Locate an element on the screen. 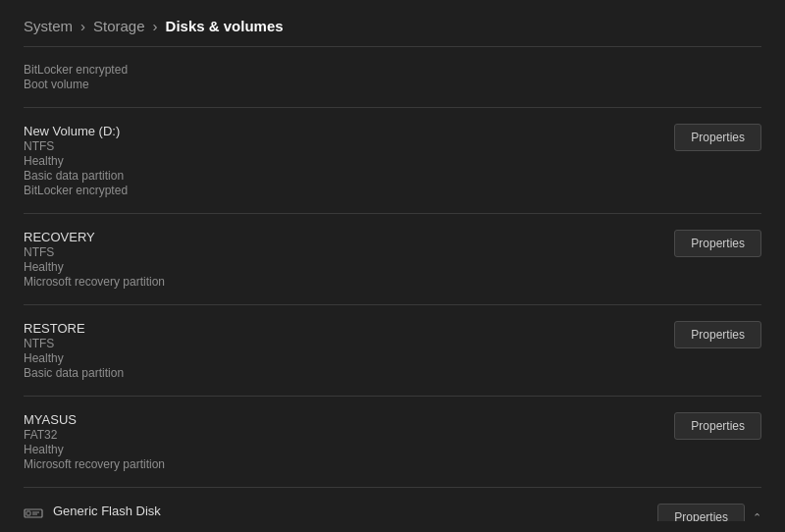 This screenshot has width=785, height=532. volume-name-myasus: MYASUS is located at coordinates (94, 420).